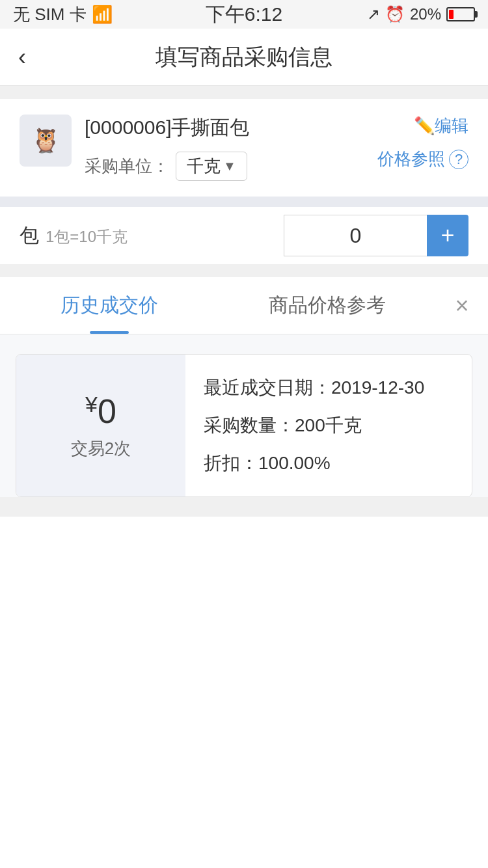 The height and width of the screenshot is (868, 488). What do you see at coordinates (167, 148) in the screenshot?
I see `product-info: [0000006]手撕面包 采购单位： 千克 ▼` at bounding box center [167, 148].